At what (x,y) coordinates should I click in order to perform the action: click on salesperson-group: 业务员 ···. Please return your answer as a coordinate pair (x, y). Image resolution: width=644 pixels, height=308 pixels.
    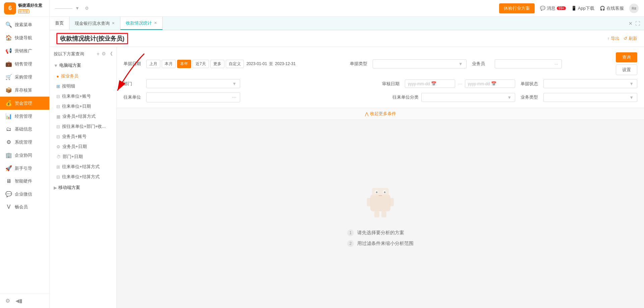
    Looking at the image, I should click on (517, 64).